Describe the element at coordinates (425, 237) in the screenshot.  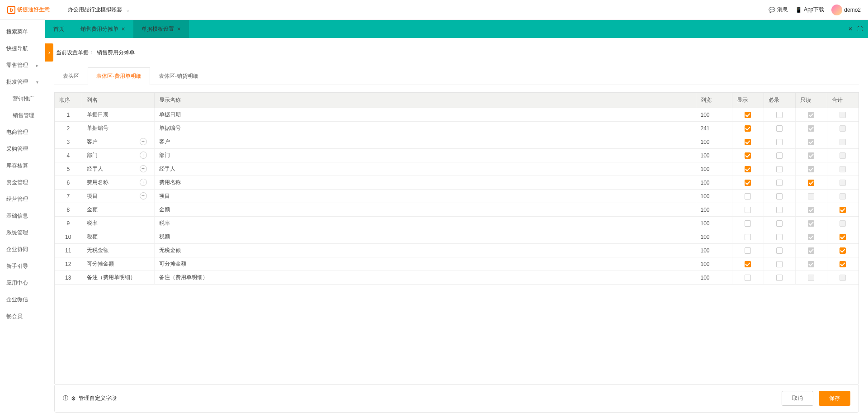
I see `cell-display-name: 税额` at that location.